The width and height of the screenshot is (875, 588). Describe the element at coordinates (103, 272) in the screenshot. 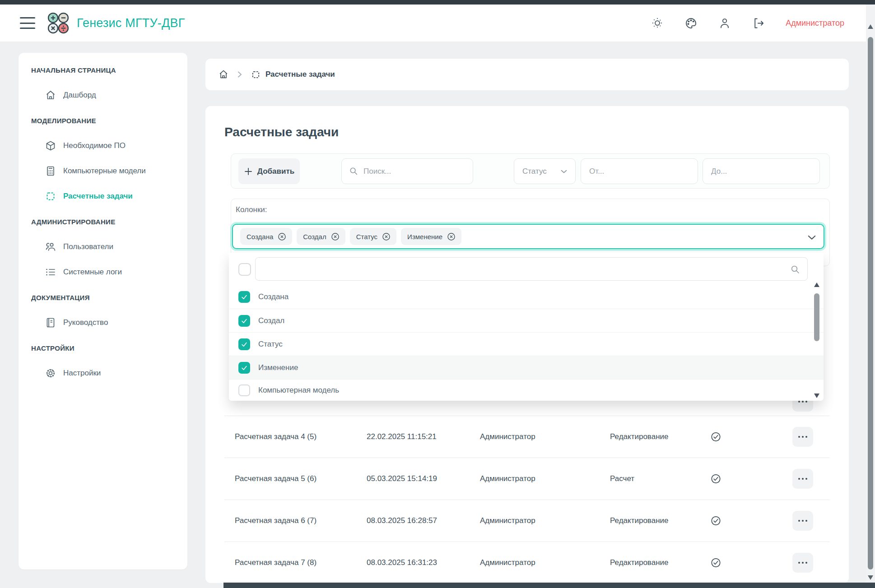

I see `sidebar-item-system-logs: Системные логи` at that location.